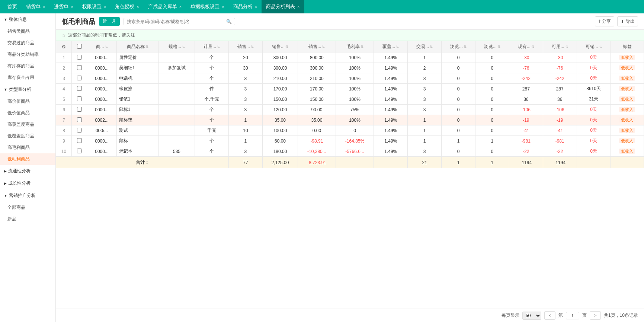 Image resolution: width=644 pixels, height=322 pixels. What do you see at coordinates (80, 46) in the screenshot?
I see `select-all-checkbox` at bounding box center [80, 46].